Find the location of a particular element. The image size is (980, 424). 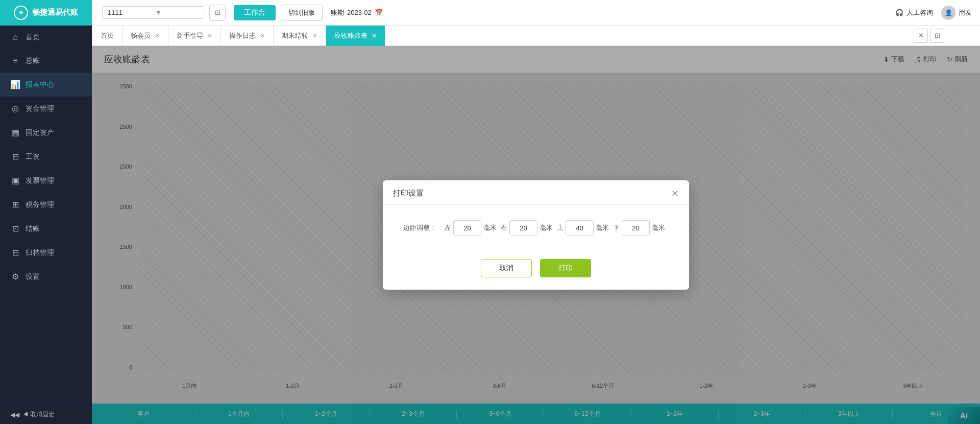

switch-version-button: 切到旧版 is located at coordinates (302, 13).